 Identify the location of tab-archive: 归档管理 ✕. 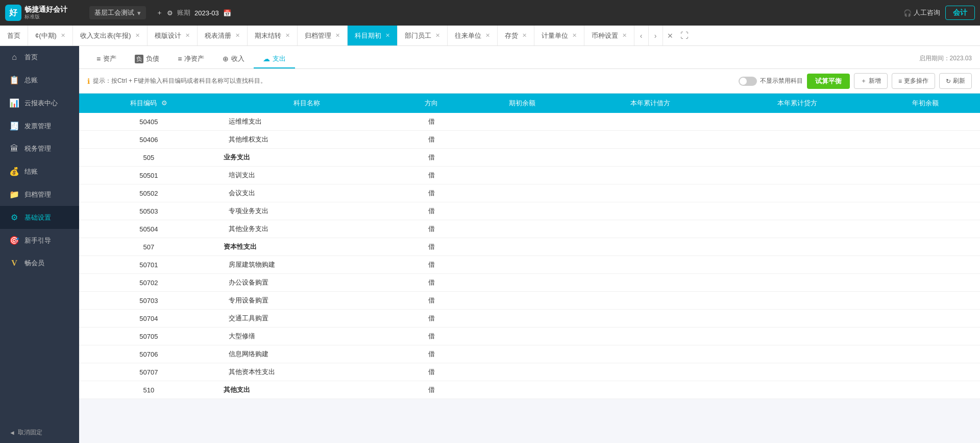
(323, 36).